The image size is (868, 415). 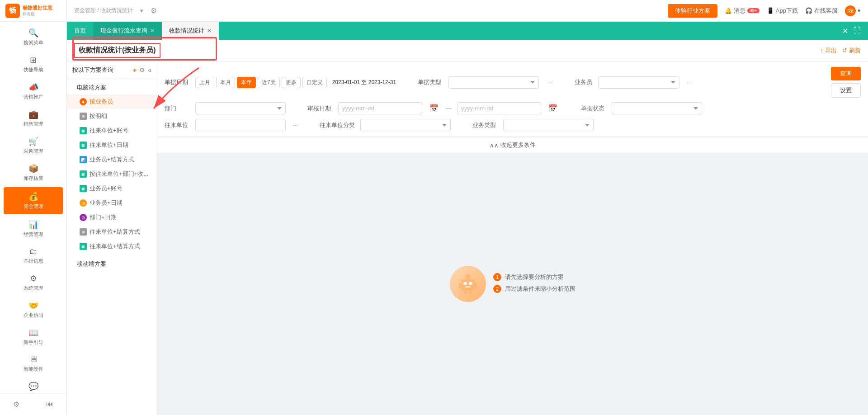 What do you see at coordinates (693, 11) in the screenshot?
I see `trial-button: 体验行业方案` at bounding box center [693, 11].